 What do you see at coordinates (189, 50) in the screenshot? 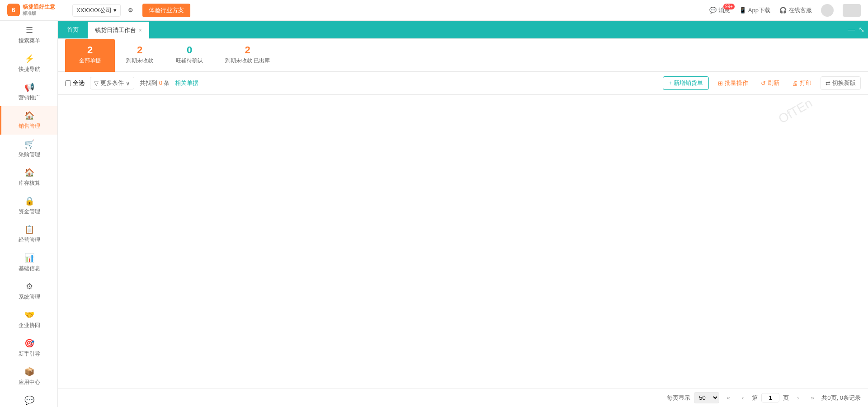
I see `stats-num-pending: 0` at bounding box center [189, 50].